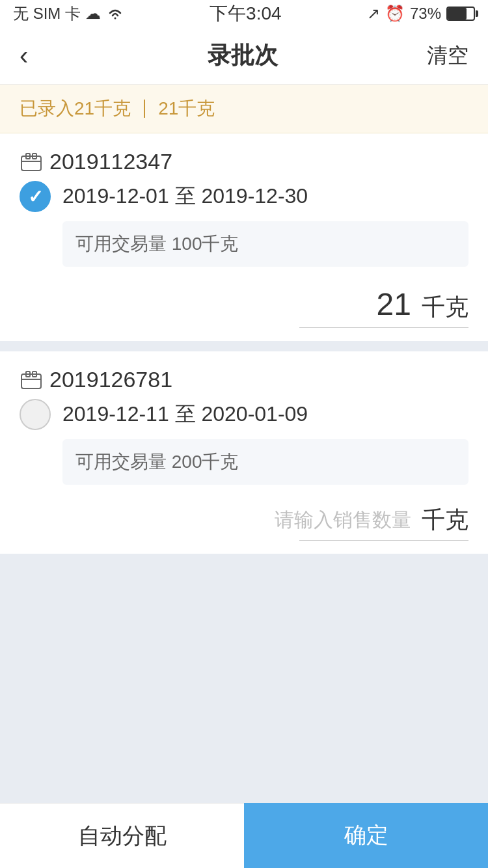 The image size is (488, 868). Describe the element at coordinates (244, 414) in the screenshot. I see `batch-2-date-row: 2019-12-11 至 2020-01-09` at that location.